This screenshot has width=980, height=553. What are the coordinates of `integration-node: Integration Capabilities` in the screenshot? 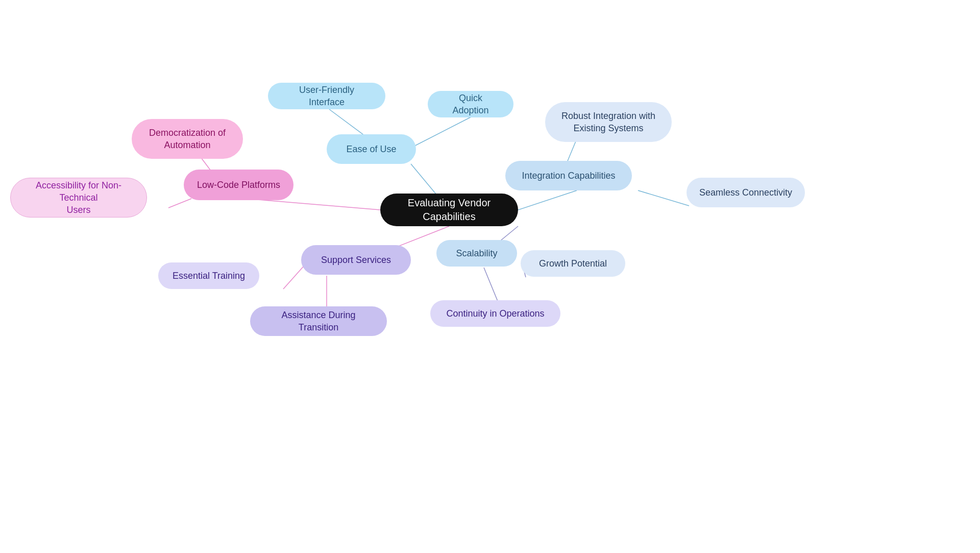 It's located at (569, 176).